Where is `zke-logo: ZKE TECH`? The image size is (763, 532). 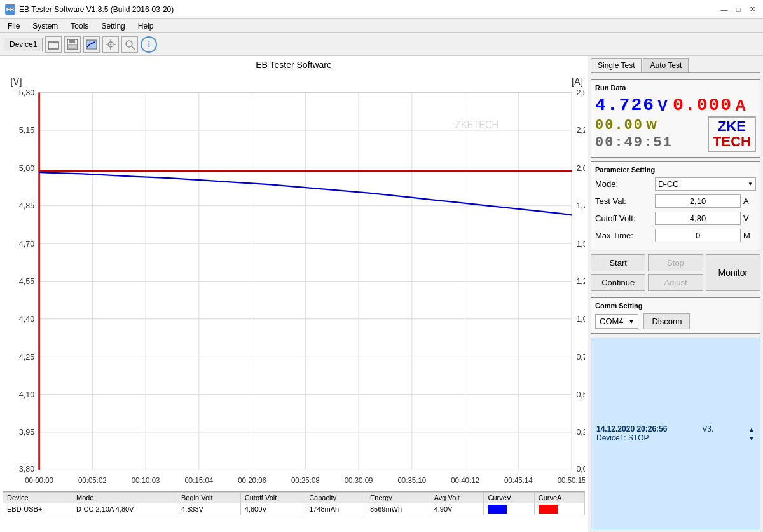
zke-logo: ZKE TECH is located at coordinates (732, 134).